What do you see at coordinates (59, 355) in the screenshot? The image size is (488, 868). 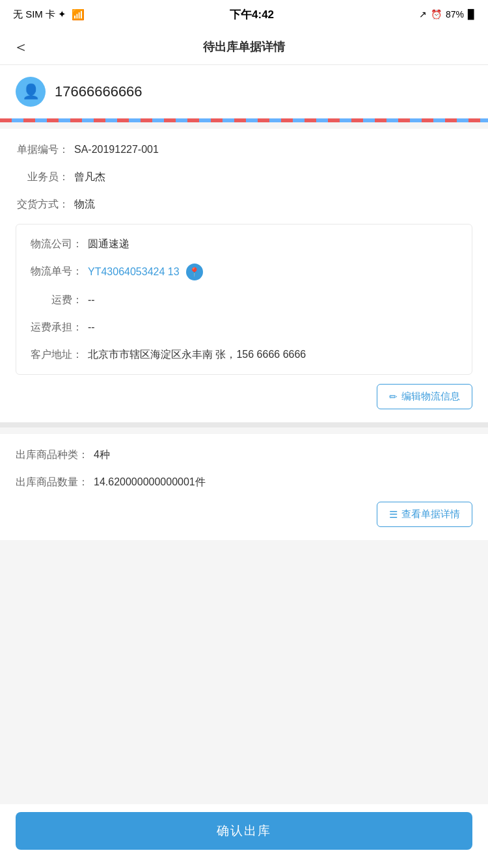 I see `address-label: 客户地址：` at bounding box center [59, 355].